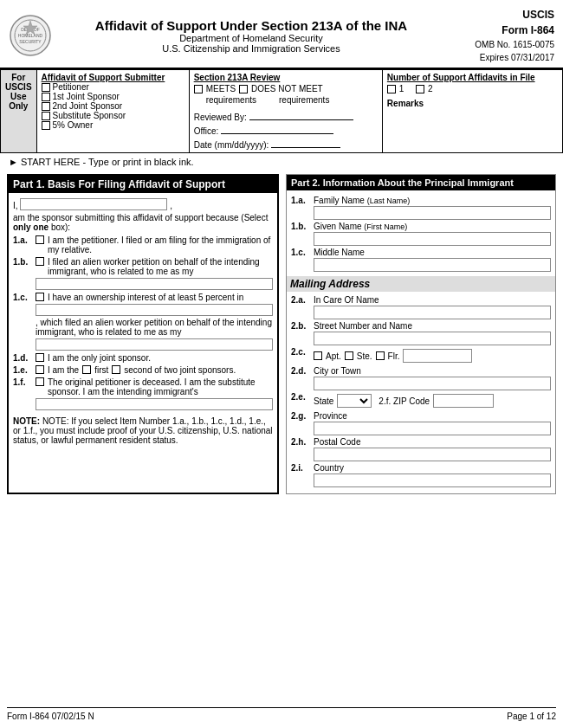 The height and width of the screenshot is (728, 563). I want to click on part1-intro: I, ,, so click(143, 204).